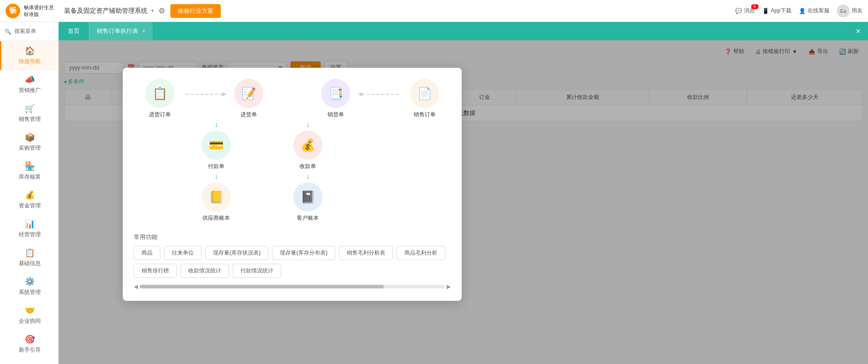 The width and height of the screenshot is (868, 364). I want to click on sidebar-item-cooperation: 🤝企业协同, so click(29, 315).